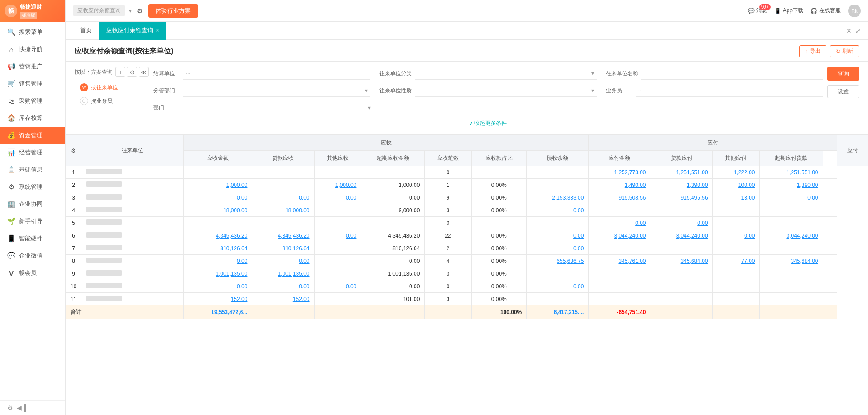 The width and height of the screenshot is (868, 415). I want to click on col-setting-header: ⚙, so click(74, 151).